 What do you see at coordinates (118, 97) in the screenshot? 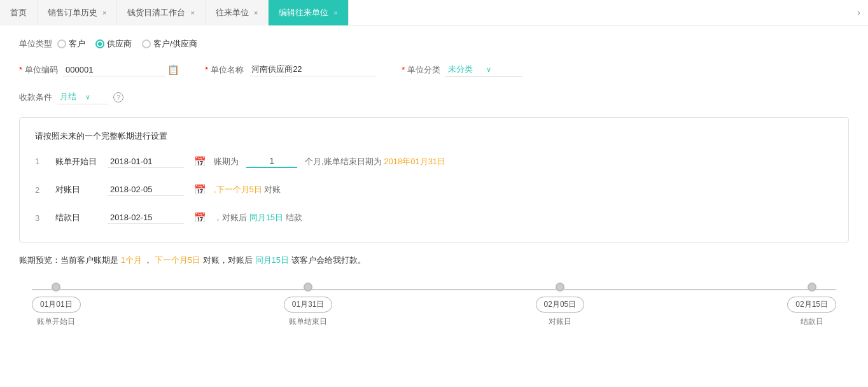
I see `payment-terms-help-icon: ?` at bounding box center [118, 97].